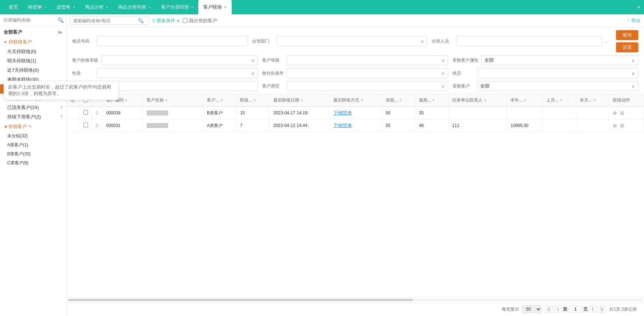 The image size is (644, 316). I want to click on customer-level-input: ∨, so click(367, 60).